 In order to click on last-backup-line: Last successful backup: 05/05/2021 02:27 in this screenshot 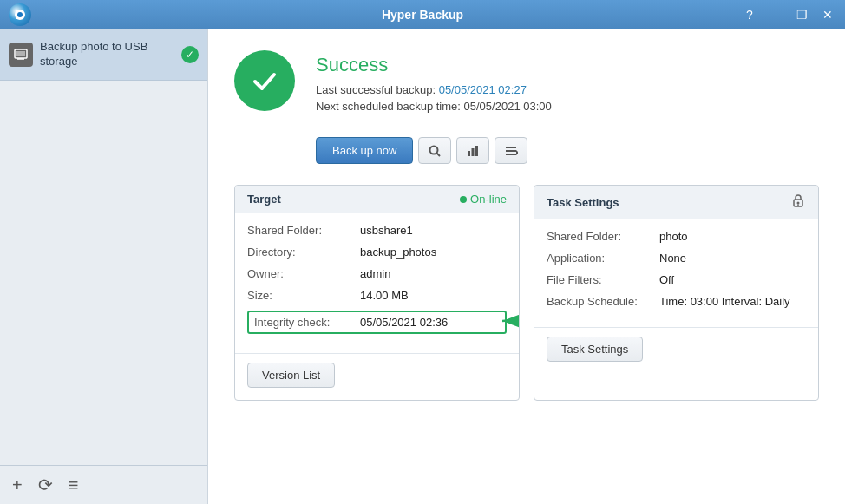, I will do `click(434, 90)`.